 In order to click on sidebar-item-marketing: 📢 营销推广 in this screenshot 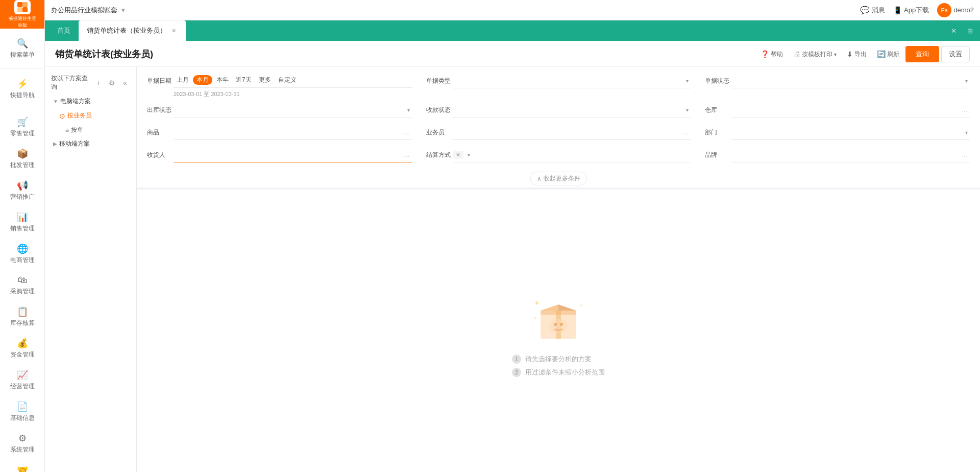, I will do `click(22, 191)`.